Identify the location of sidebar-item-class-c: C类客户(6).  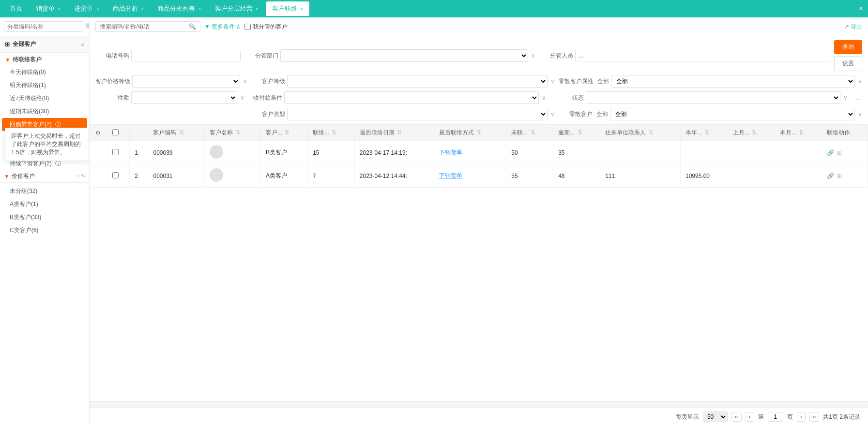
(45, 230).